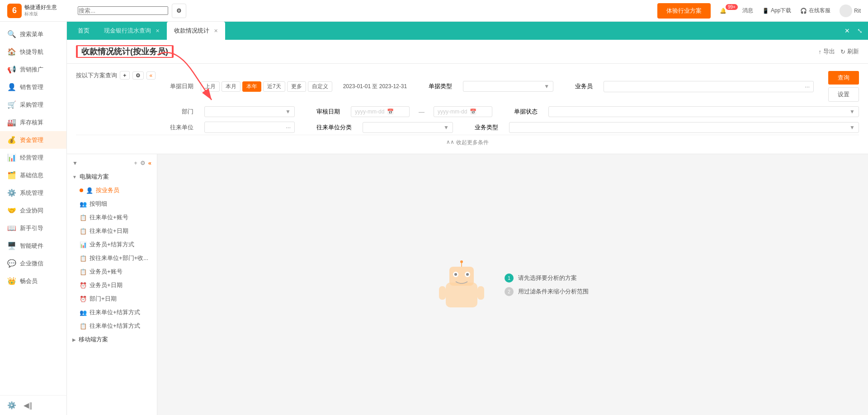  Describe the element at coordinates (33, 228) in the screenshot. I see `sidebar-item-guide: 📖 新手引导` at that location.